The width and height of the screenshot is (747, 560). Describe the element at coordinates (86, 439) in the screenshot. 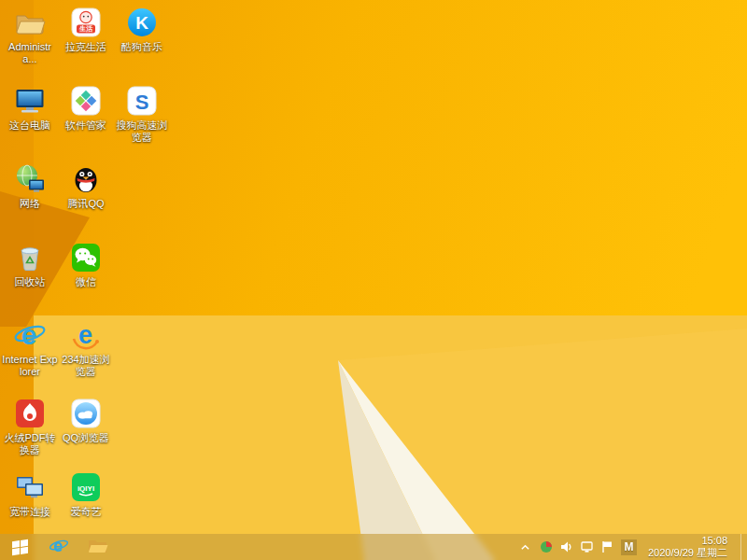

I see `icon-label: QQ浏览器` at that location.